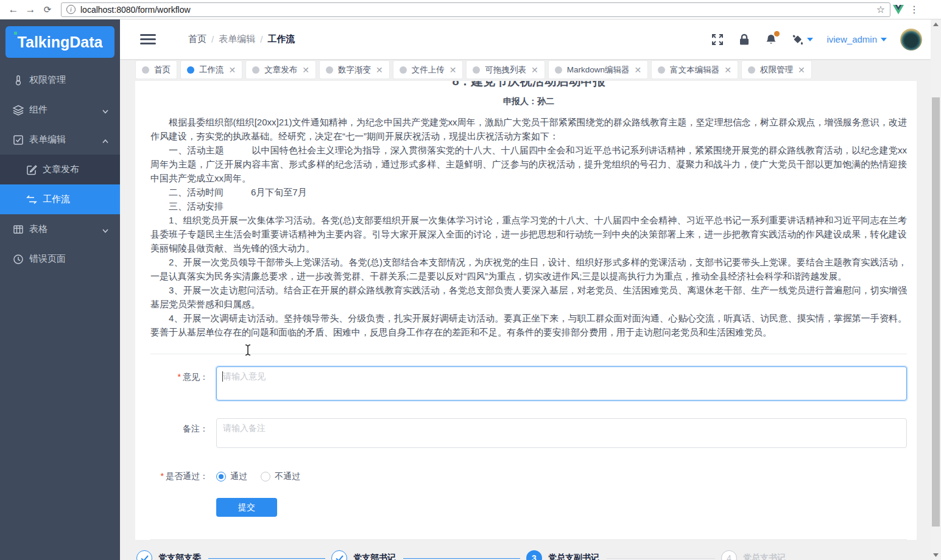 Image resolution: width=941 pixels, height=560 pixels. What do you see at coordinates (562, 383) in the screenshot?
I see `opinion-textarea` at bounding box center [562, 383].